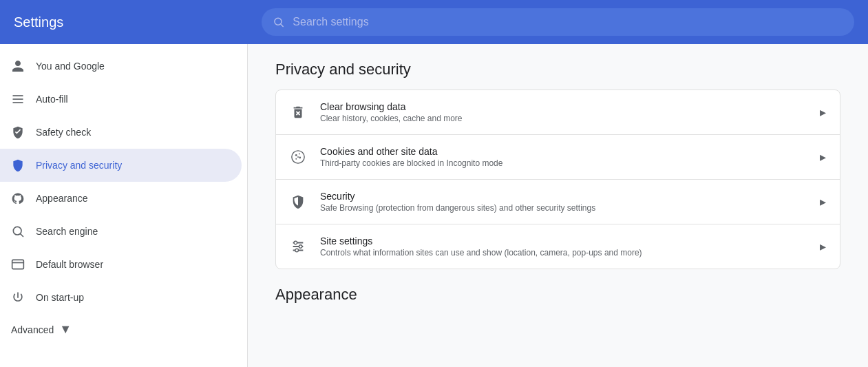 Image resolution: width=868 pixels, height=367 pixels. What do you see at coordinates (558, 22) in the screenshot?
I see `search-bar` at bounding box center [558, 22].